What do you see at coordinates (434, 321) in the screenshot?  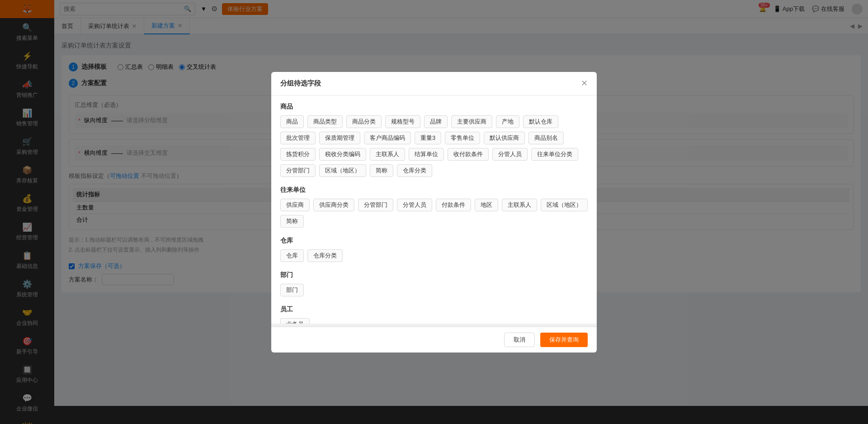 I see `field-tags-员工: 业务员` at bounding box center [434, 321].